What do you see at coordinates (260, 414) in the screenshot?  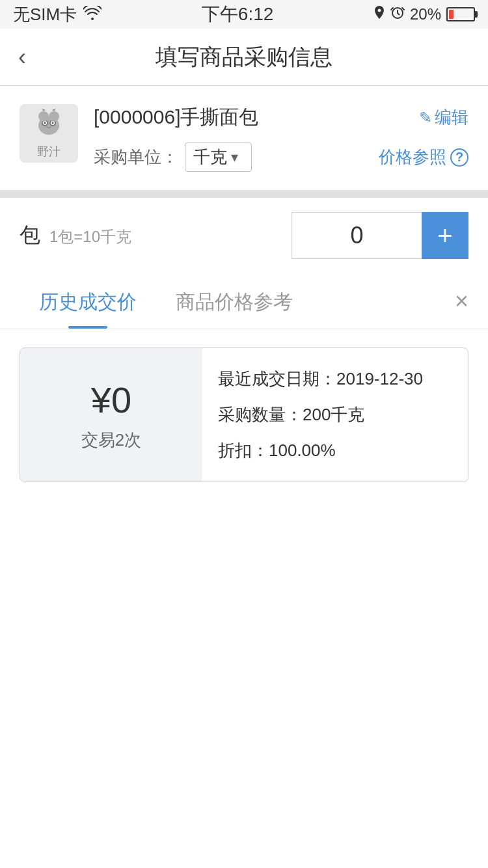 I see `purchase-qty-label: 采购数量：` at bounding box center [260, 414].